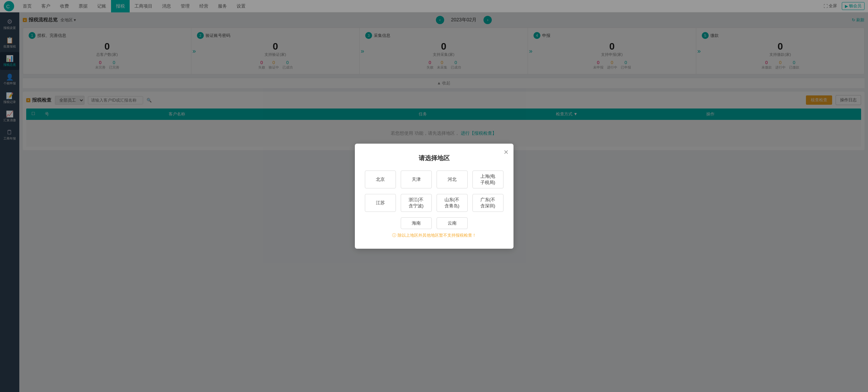 The width and height of the screenshot is (868, 392). Describe the element at coordinates (416, 223) in the screenshot. I see `region-btn-hainan: 海南` at that location.